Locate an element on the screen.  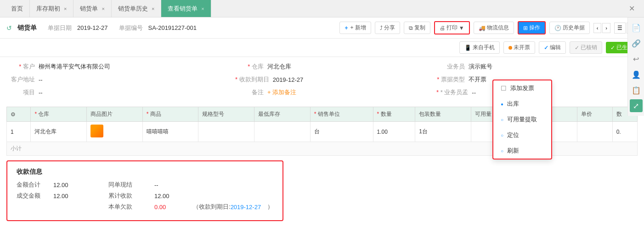
address-field: 客户地址 -- is located at coordinates (107, 80).